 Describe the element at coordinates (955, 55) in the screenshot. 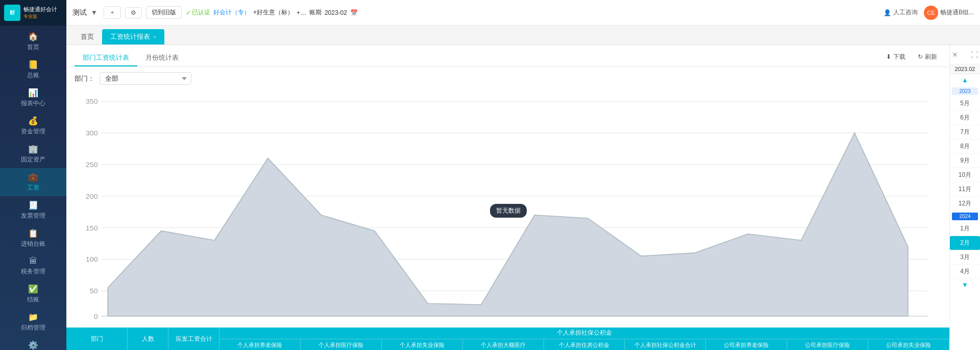

I see `panel-close-button: ✕` at that location.